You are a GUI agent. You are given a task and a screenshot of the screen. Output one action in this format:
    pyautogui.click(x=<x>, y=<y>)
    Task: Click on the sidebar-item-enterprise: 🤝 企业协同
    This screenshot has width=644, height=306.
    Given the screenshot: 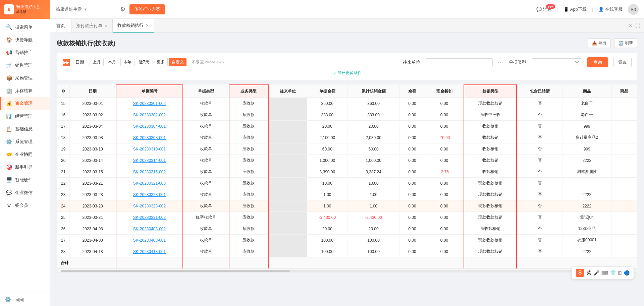 What is the action you would take?
    pyautogui.click(x=25, y=155)
    